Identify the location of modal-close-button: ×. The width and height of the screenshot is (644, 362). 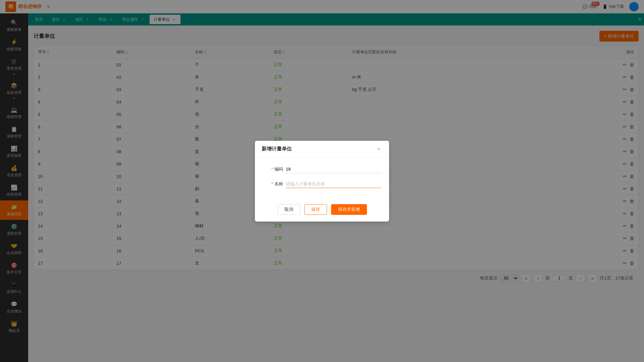
(379, 149).